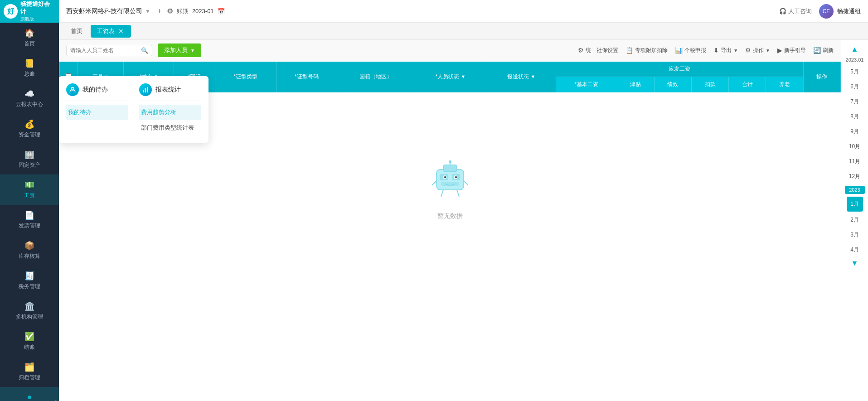 This screenshot has height=401, width=868. What do you see at coordinates (97, 112) in the screenshot?
I see `dropdown-item-my-todo: 我的待办` at bounding box center [97, 112].